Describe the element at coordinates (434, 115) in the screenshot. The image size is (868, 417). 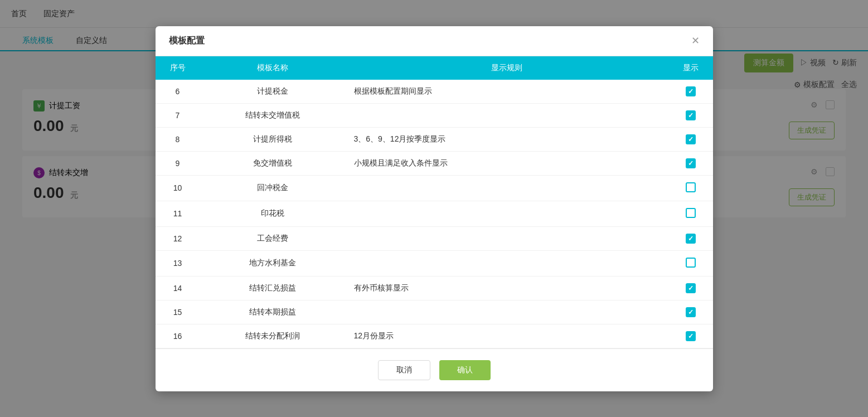
I see `table-row: 7结转未交增值税` at that location.